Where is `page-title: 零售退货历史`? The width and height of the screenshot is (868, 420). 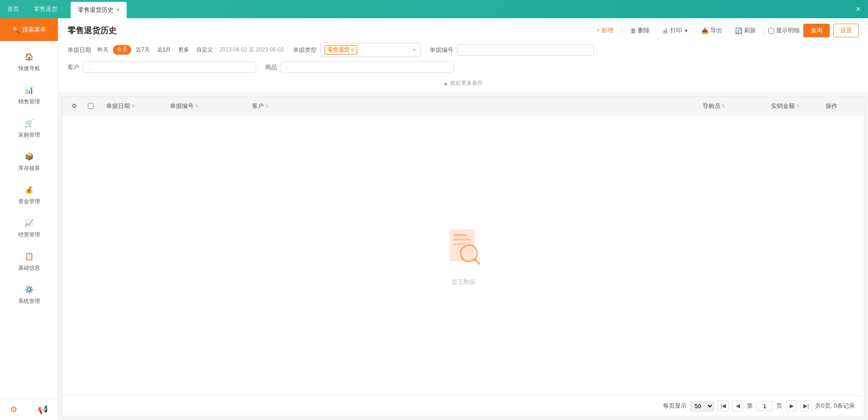 page-title: 零售退货历史 is located at coordinates (92, 31).